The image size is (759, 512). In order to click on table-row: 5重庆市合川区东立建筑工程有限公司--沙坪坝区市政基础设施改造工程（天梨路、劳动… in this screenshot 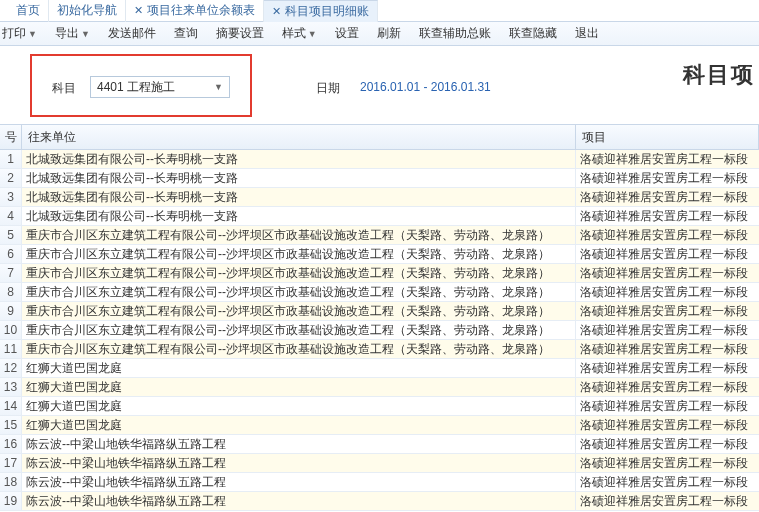, I will do `click(380, 236)`.